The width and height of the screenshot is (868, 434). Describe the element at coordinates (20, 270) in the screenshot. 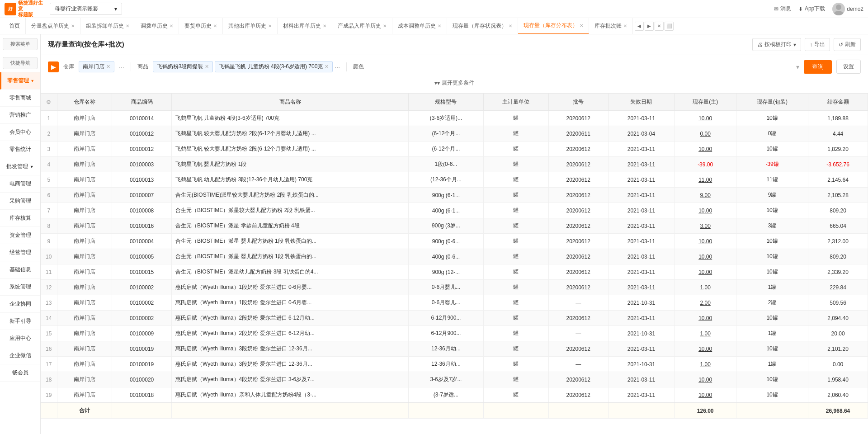

I see `sidebar-item-basic-info: 基础信息` at that location.